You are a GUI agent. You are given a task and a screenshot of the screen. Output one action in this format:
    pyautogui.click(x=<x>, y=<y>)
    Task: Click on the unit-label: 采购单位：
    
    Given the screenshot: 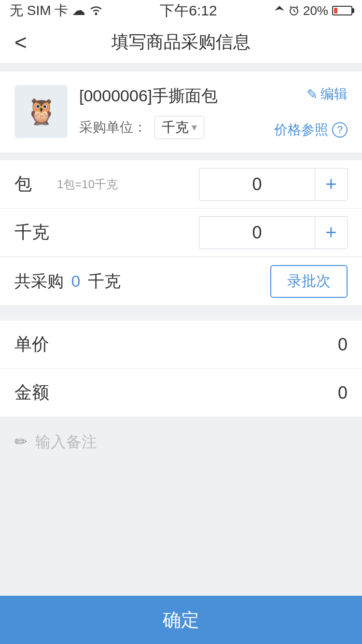 What is the action you would take?
    pyautogui.click(x=113, y=127)
    